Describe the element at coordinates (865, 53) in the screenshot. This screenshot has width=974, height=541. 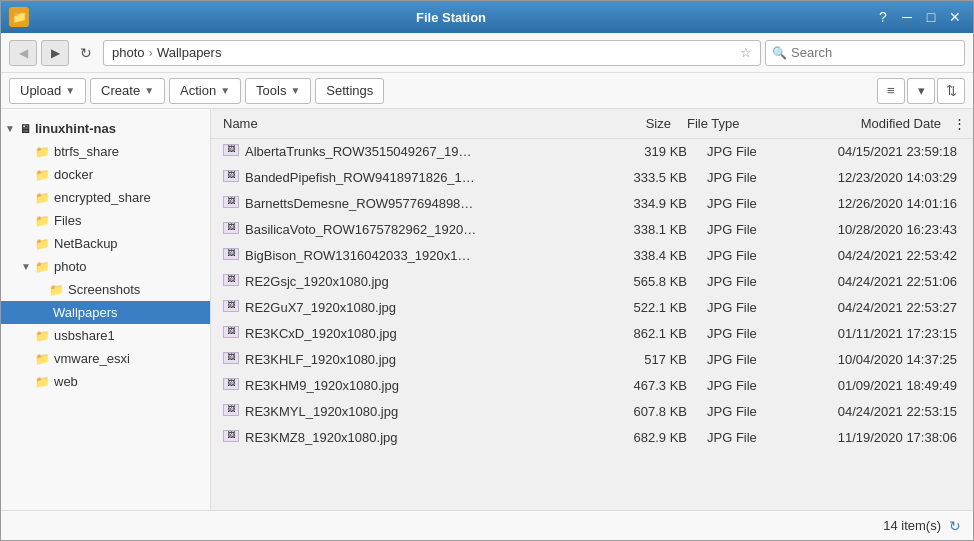
I see `search-box: 🔍` at that location.